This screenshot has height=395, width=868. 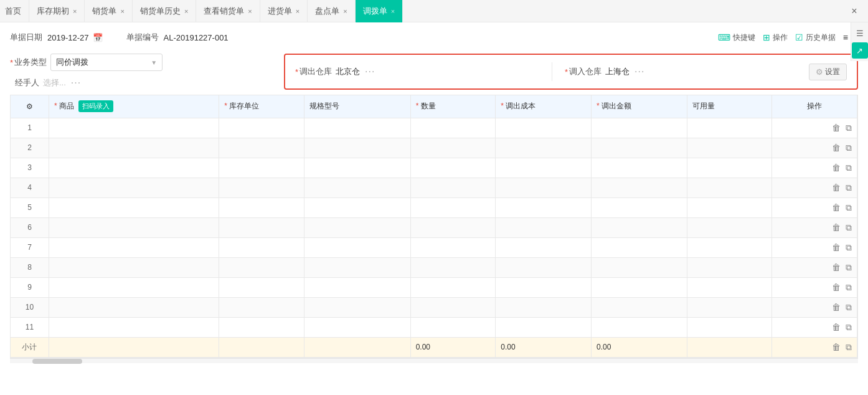 What do you see at coordinates (849, 268) in the screenshot?
I see `copy-icon-8: ⧉` at bounding box center [849, 268].